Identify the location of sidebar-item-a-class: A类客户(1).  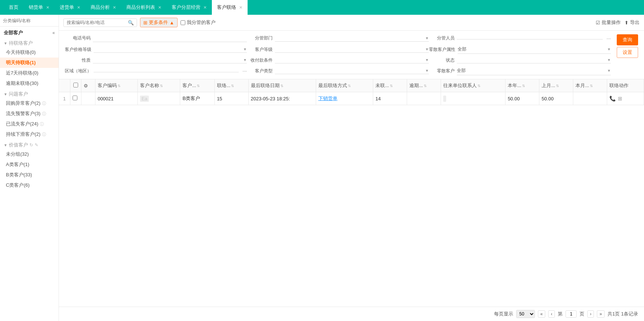
(29, 165).